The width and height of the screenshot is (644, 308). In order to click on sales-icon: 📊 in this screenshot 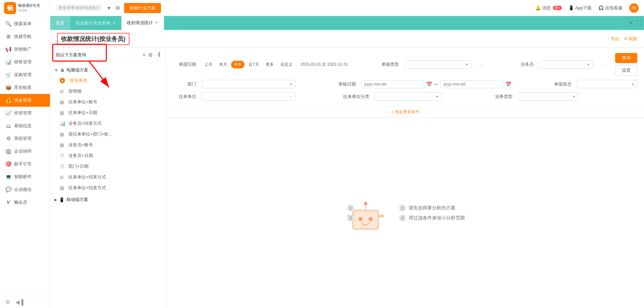, I will do `click(8, 62)`.